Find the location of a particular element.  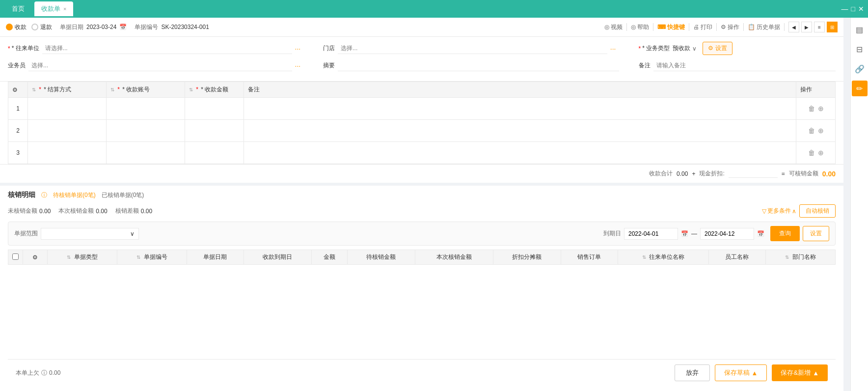

query-button: 查询 is located at coordinates (785, 234).